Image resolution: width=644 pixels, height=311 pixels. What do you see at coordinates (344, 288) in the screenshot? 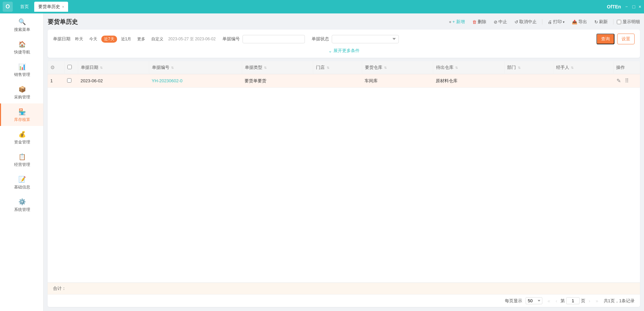
I see `summary-row: 合计：` at bounding box center [344, 288].